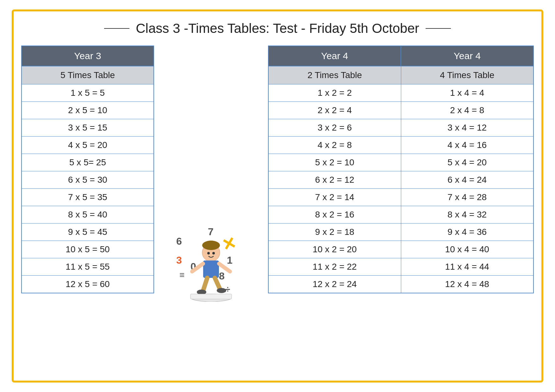  Describe the element at coordinates (467, 75) in the screenshot. I see `year4-col2-subheader: 4 Times Table` at that location.